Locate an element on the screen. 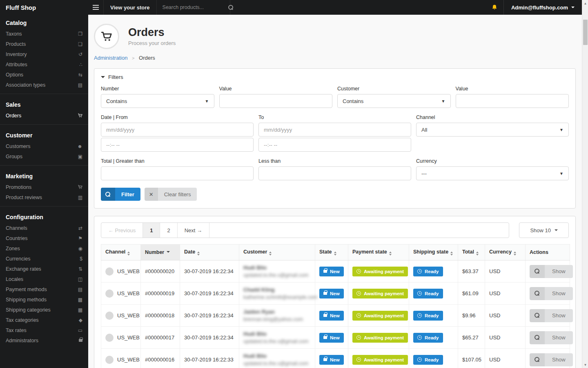 The height and width of the screenshot is (368, 588). sidebar-item-exchange-rates: Exchange rates⇅ is located at coordinates (44, 269).